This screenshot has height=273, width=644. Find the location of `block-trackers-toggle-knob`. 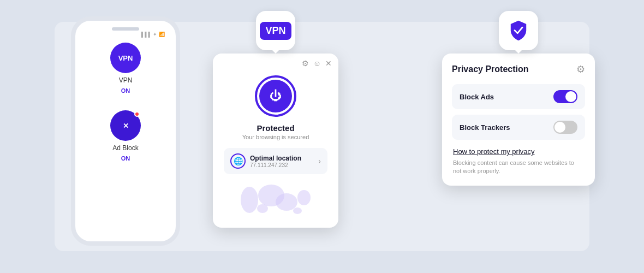

block-trackers-toggle-knob is located at coordinates (560, 127).